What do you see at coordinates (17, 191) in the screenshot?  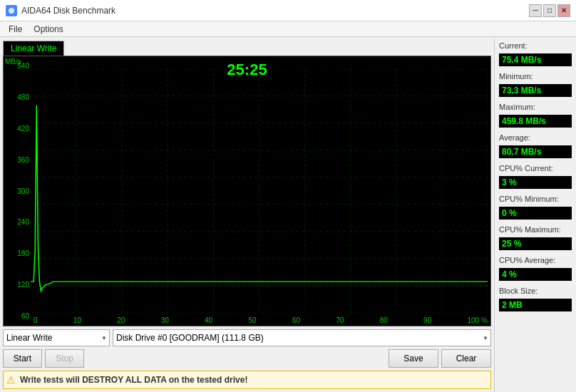 I see `y-label-300: 300` at bounding box center [17, 191].